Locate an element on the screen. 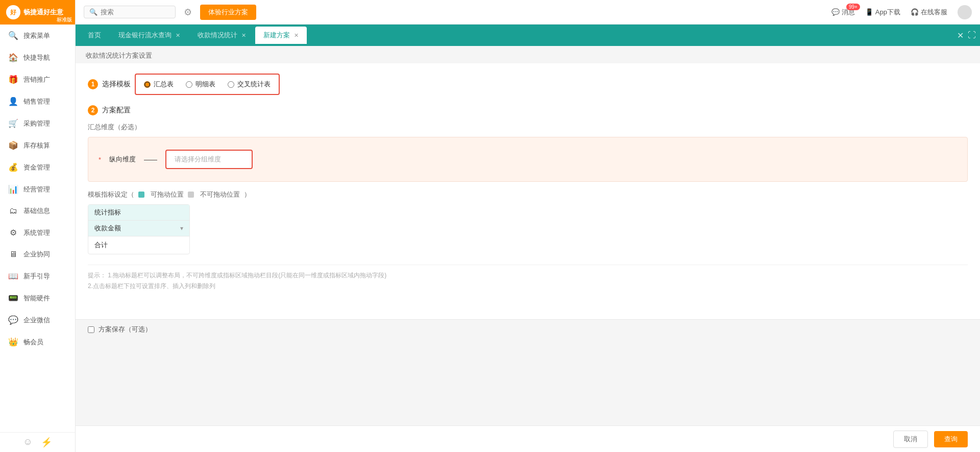 This screenshot has width=980, height=452. sidebar-item-enterprise: 🖥 企业协同 is located at coordinates (38, 254).